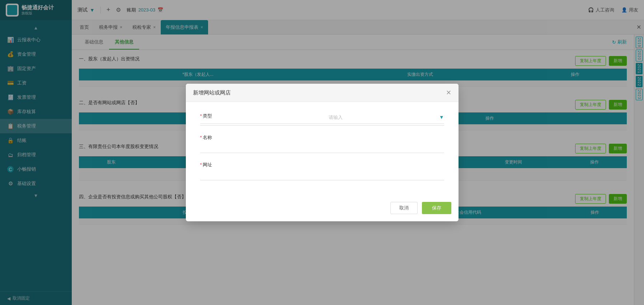  I want to click on url-required-star: *, so click(201, 165).